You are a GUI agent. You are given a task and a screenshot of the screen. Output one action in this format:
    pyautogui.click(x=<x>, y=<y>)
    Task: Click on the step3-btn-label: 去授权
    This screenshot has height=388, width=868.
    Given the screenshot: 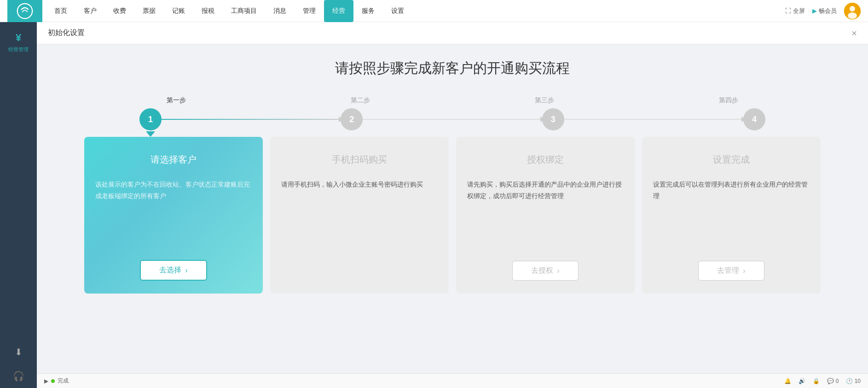 What is the action you would take?
    pyautogui.click(x=542, y=271)
    